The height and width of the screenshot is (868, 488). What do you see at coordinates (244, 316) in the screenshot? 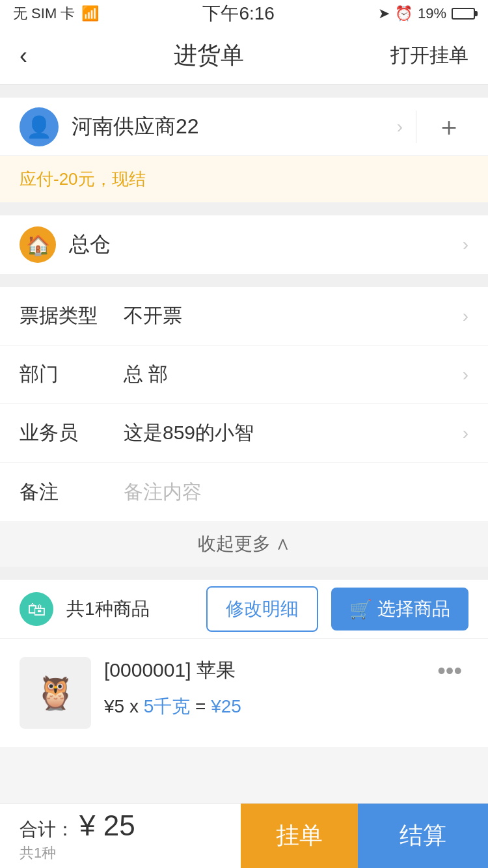
I see `invoice-type-row: 票据类型 不开票 ›` at bounding box center [244, 316].